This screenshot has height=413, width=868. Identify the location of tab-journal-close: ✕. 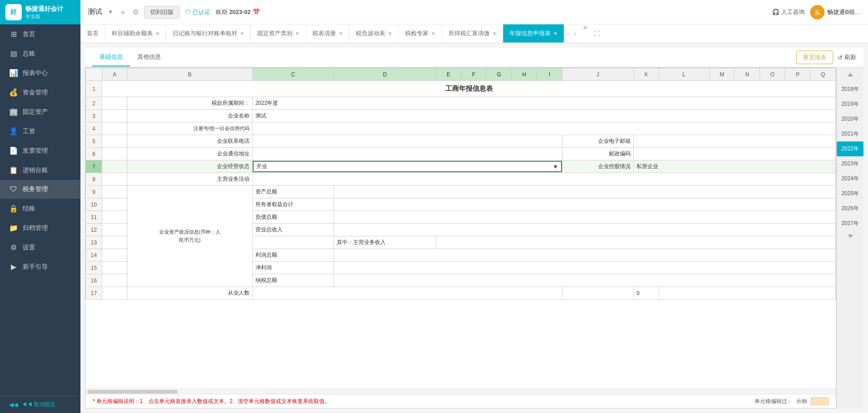
(242, 33).